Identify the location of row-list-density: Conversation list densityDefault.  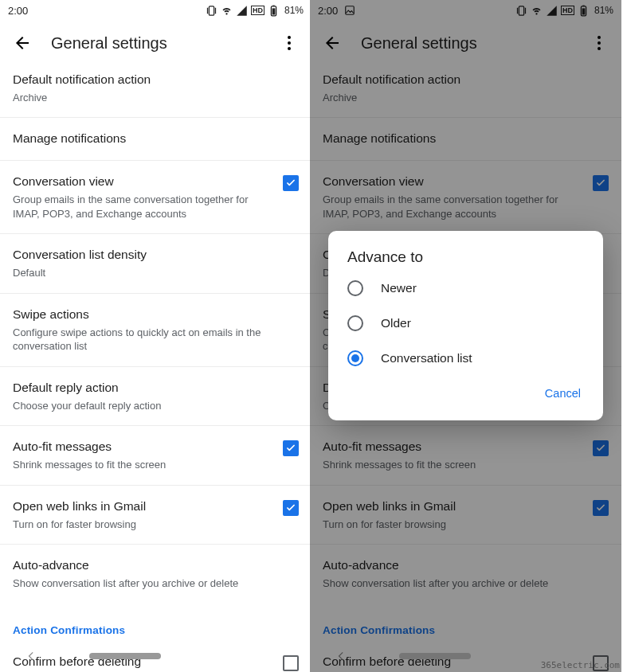
(156, 263).